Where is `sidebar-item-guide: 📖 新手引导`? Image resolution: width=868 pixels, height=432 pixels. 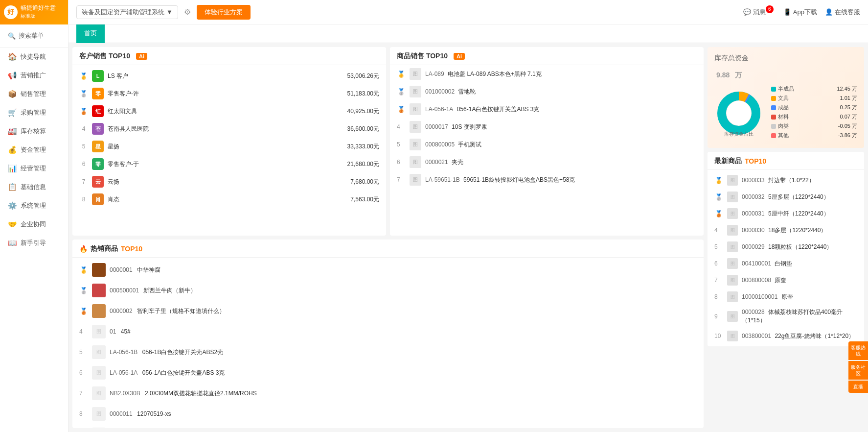
sidebar-item-guide: 📖 新手引导 is located at coordinates (34, 243).